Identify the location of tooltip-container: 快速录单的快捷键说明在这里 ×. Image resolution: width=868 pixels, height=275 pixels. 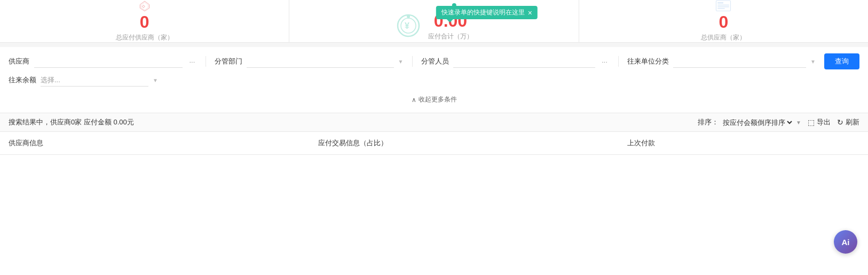
(446, 5).